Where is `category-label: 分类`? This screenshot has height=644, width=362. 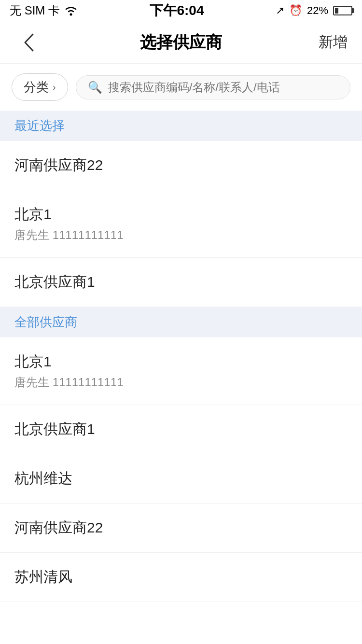 category-label: 分类 is located at coordinates (36, 87).